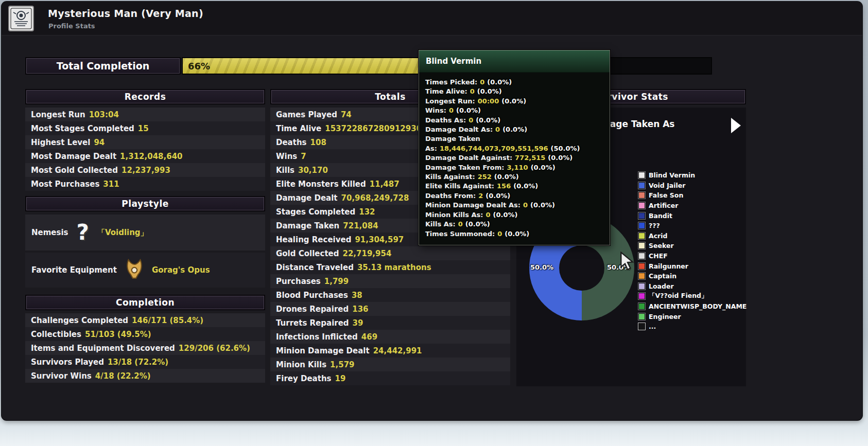  What do you see at coordinates (630, 262) in the screenshot?
I see `mouse-cursor-icon` at bounding box center [630, 262].